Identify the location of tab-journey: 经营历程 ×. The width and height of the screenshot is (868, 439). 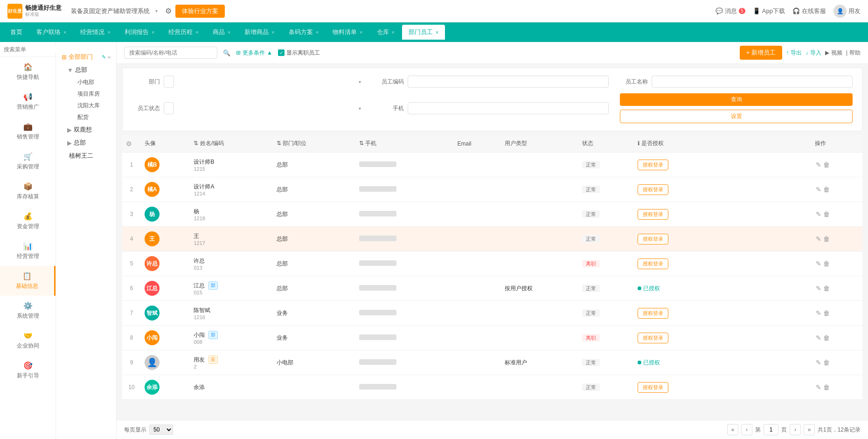
(183, 32).